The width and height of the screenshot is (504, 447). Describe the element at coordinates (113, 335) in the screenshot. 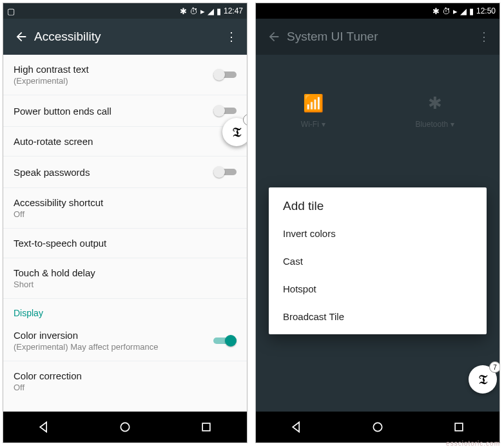

I see `row-title: Color inversion` at that location.